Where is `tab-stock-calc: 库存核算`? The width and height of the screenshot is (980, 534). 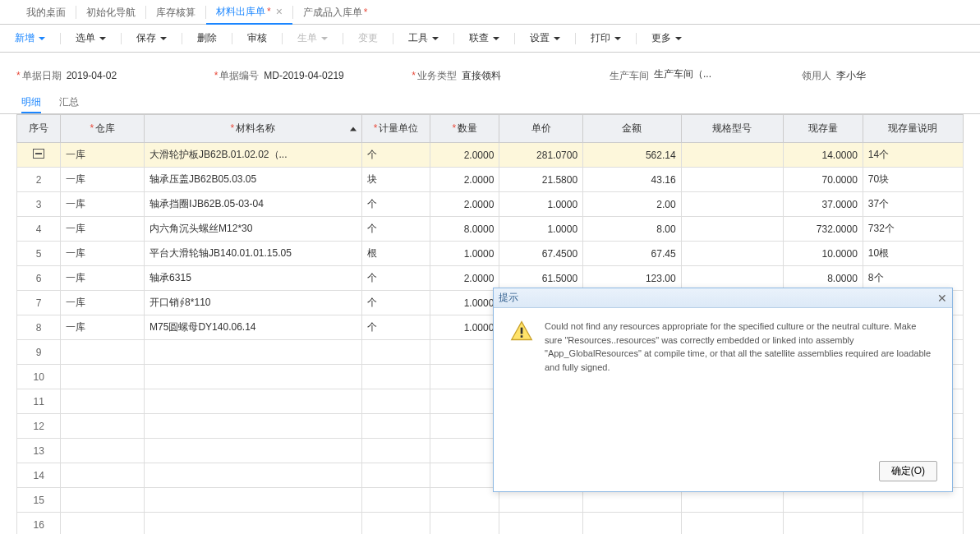
tab-stock-calc: 库存核算 is located at coordinates (176, 12).